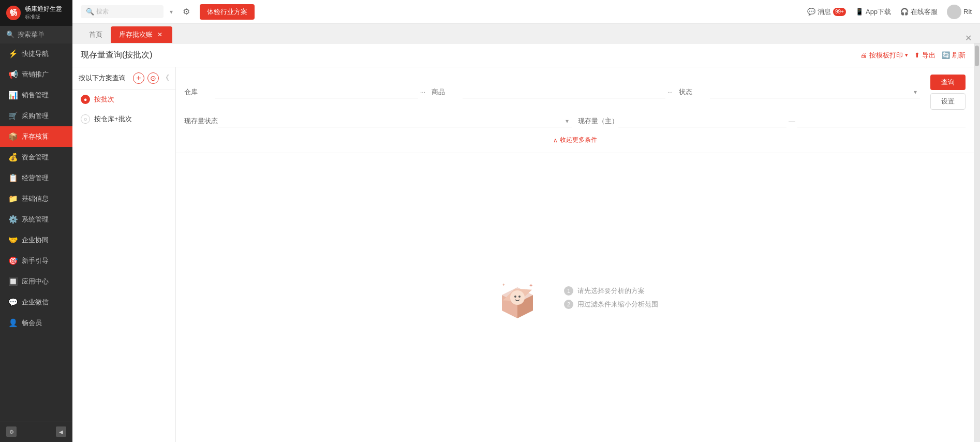  What do you see at coordinates (873, 12) in the screenshot?
I see `app-download-btn: 📱 App下载` at bounding box center [873, 12].